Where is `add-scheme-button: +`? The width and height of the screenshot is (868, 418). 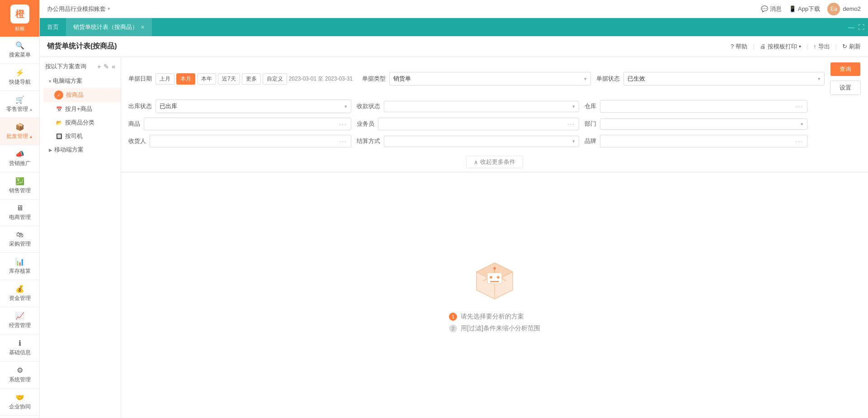 add-scheme-button: + is located at coordinates (99, 66).